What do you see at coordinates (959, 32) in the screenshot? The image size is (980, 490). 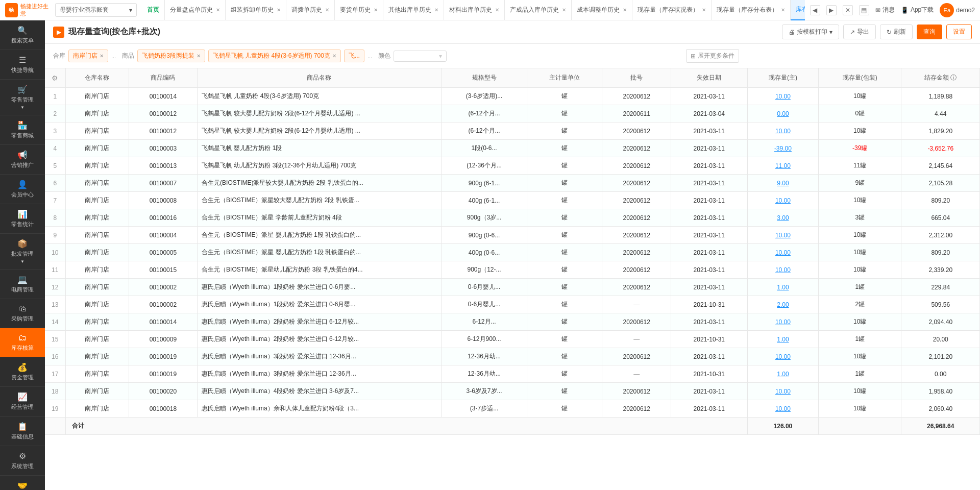 I see `settings-btn: 设置` at bounding box center [959, 32].